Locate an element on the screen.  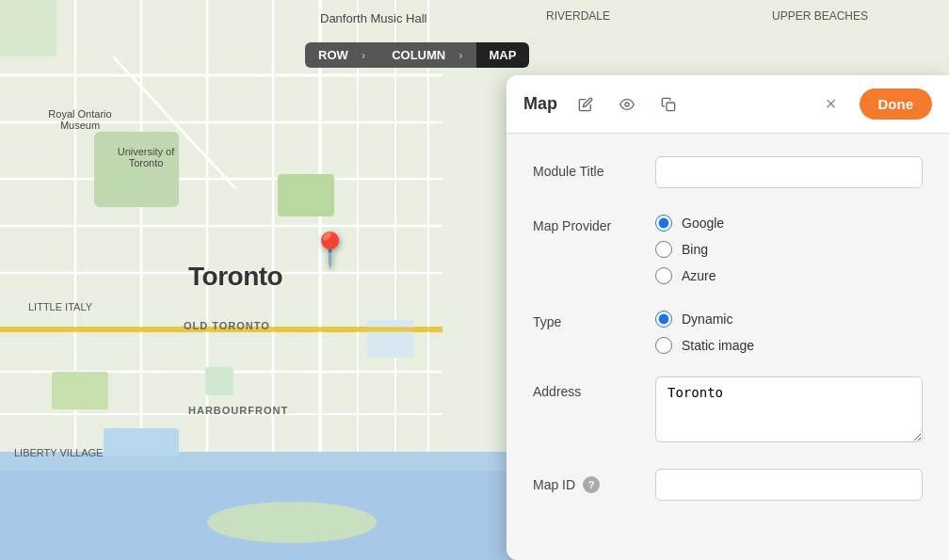
map-label-little-italy: LITTLE ITALY is located at coordinates (60, 307).